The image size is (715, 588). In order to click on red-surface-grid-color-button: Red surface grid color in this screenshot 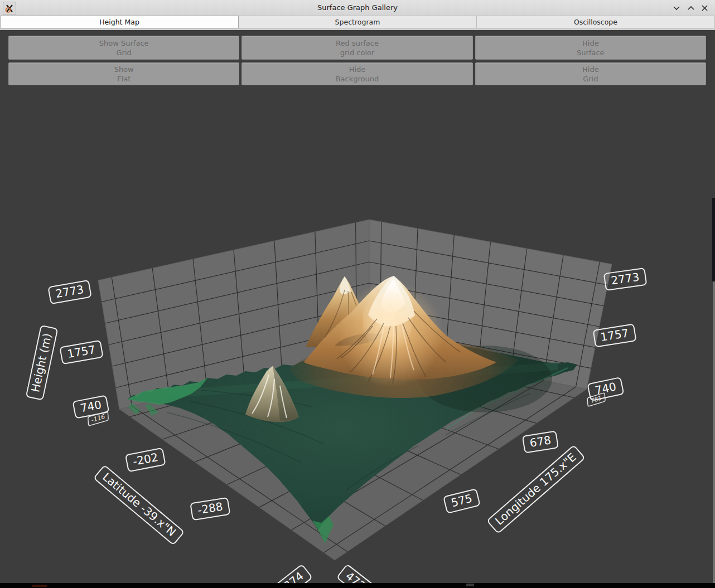, I will do `click(357, 48)`.